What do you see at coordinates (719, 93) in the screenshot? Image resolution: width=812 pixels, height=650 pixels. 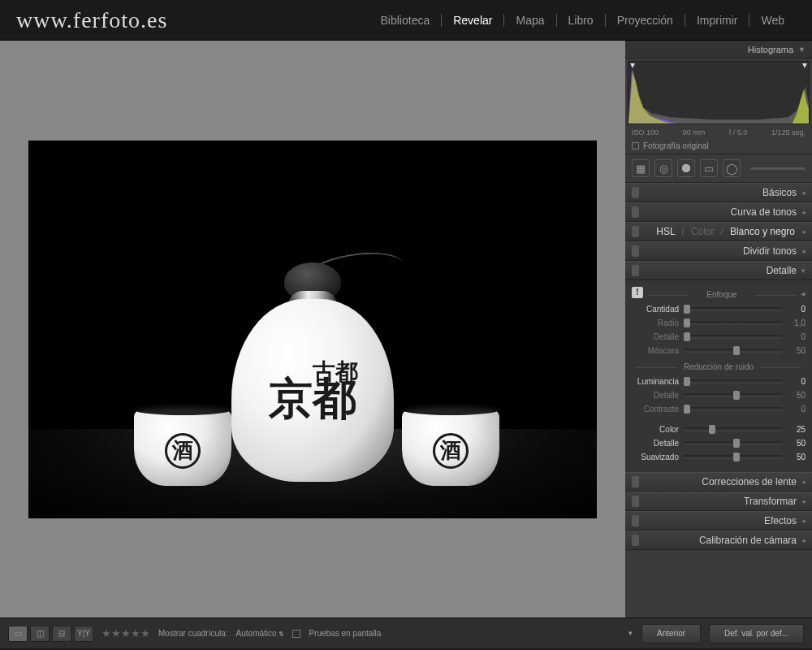 I see `histogram` at bounding box center [719, 93].